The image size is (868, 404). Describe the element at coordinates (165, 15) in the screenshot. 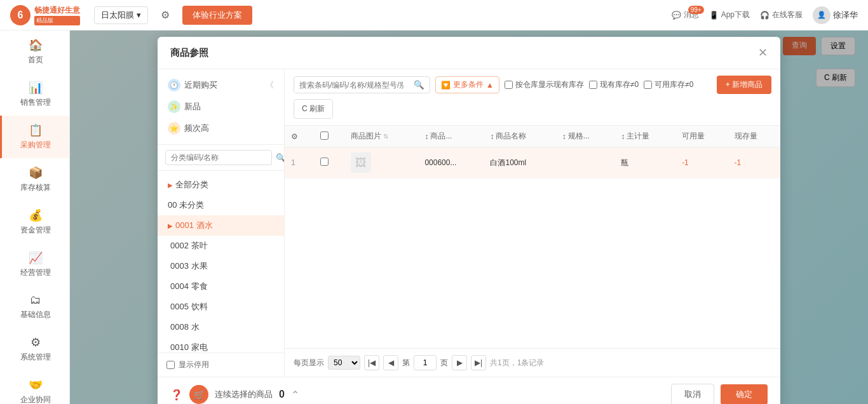

I see `settings-icon: ⚙` at that location.